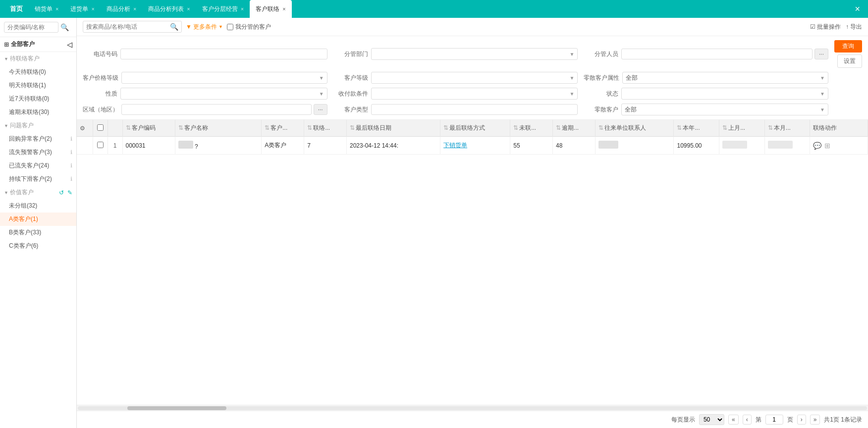  I want to click on th-last-month: ⇅上月..., so click(742, 128).